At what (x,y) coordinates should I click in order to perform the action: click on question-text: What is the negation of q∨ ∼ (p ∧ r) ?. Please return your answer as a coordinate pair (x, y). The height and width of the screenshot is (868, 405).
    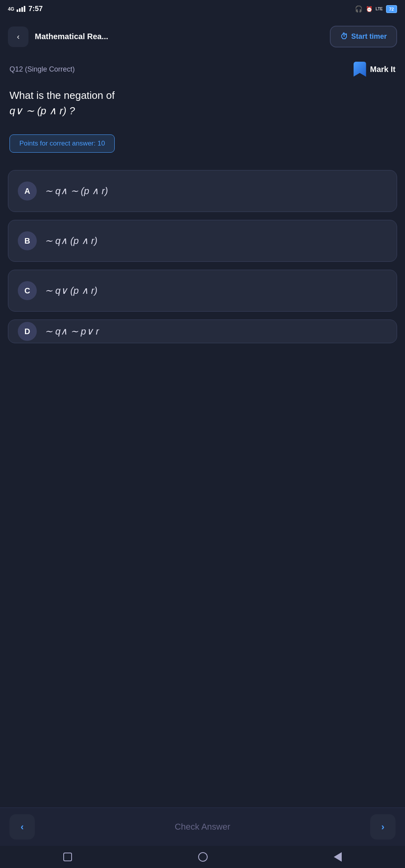
    Looking at the image, I should click on (202, 103).